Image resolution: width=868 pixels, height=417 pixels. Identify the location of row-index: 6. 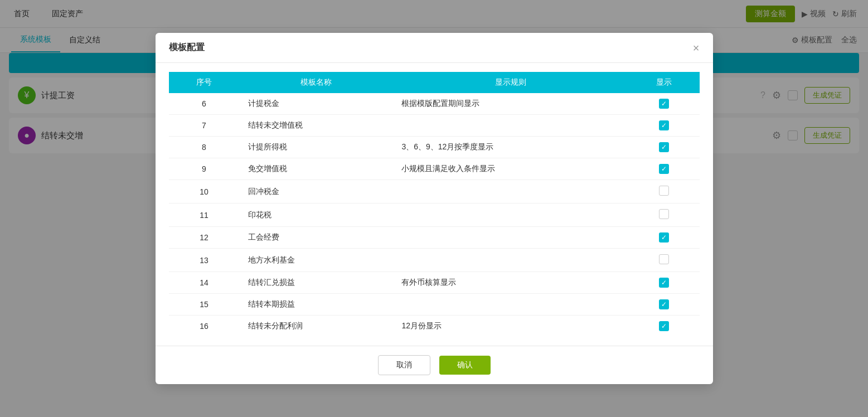
(204, 104).